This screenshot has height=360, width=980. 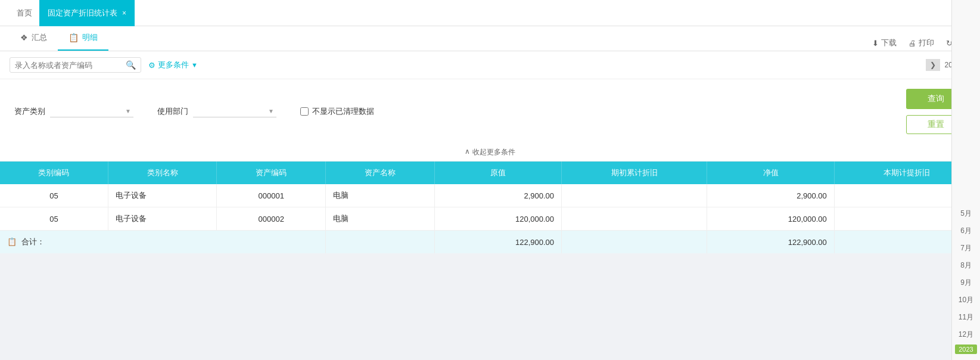 What do you see at coordinates (771, 219) in the screenshot?
I see `cell-net: 120,000.00` at bounding box center [771, 219].